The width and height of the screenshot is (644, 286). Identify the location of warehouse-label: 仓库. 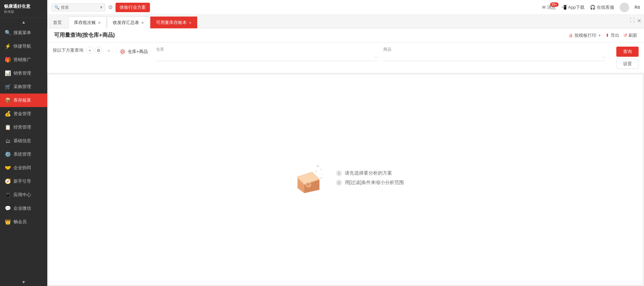
(267, 49).